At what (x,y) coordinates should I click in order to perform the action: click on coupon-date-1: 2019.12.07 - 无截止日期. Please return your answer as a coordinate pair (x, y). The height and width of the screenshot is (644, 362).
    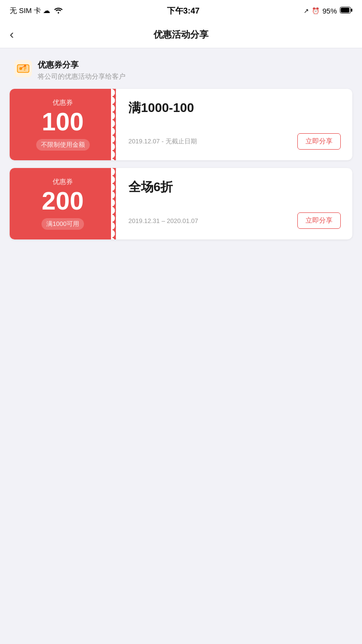
    Looking at the image, I should click on (210, 141).